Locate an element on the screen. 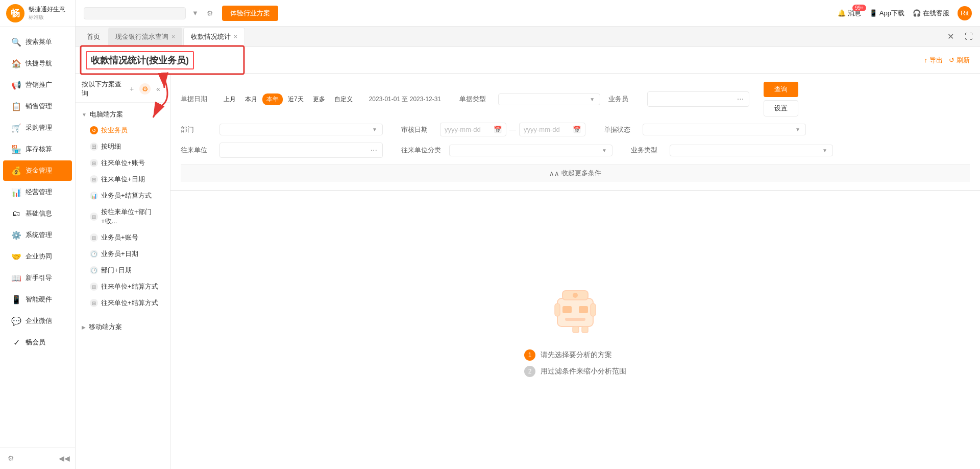 Image resolution: width=980 pixels, height=469 pixels. gear-icon: ⚙ is located at coordinates (210, 13).